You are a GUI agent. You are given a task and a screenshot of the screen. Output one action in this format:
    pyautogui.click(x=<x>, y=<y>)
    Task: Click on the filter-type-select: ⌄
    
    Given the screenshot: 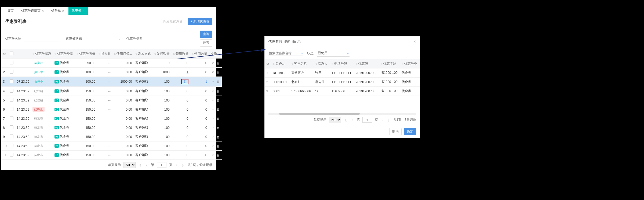 What is the action you would take?
    pyautogui.click(x=163, y=39)
    